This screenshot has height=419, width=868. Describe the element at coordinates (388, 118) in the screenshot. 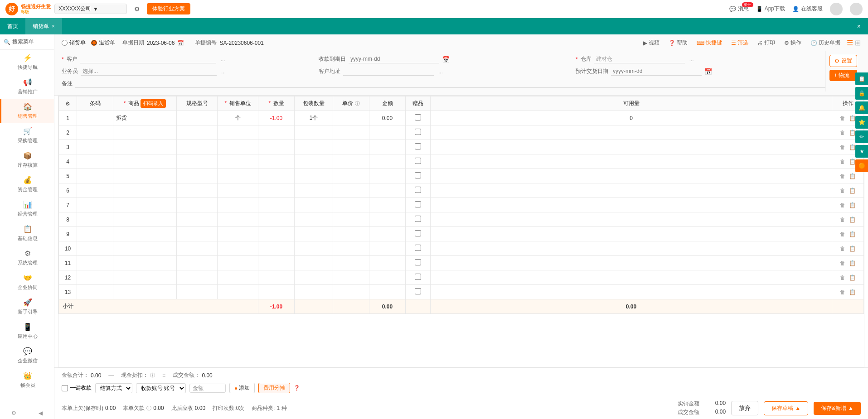

I see `cell-amount: 0.00` at that location.